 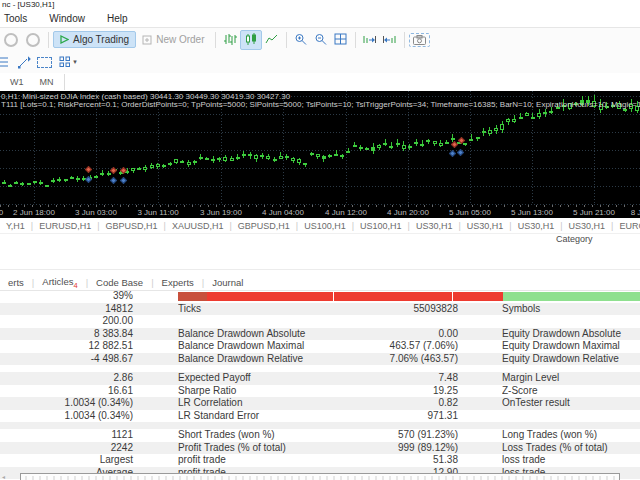 What do you see at coordinates (120, 282) in the screenshot?
I see `toolbox-tab-code-base: Code Base` at bounding box center [120, 282].